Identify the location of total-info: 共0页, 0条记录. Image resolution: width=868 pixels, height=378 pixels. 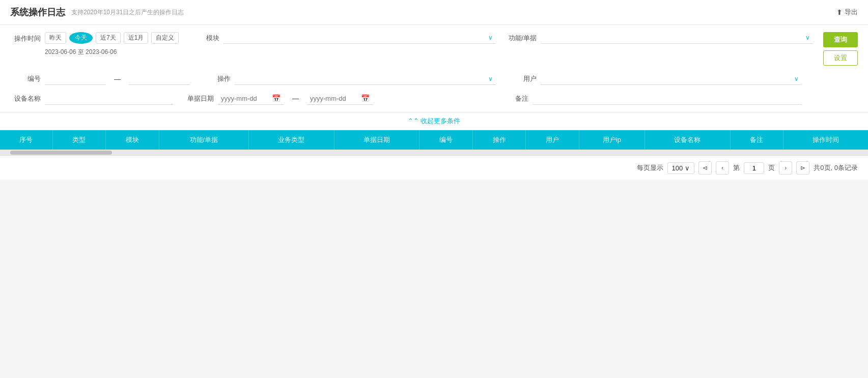
(836, 168).